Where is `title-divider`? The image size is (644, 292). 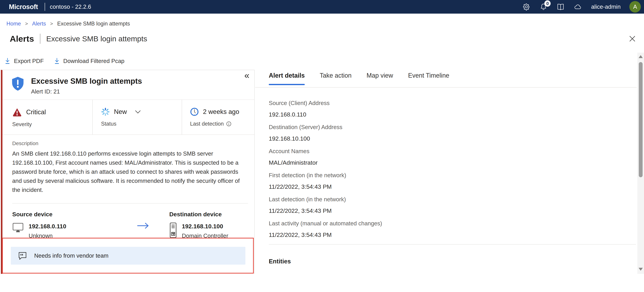
title-divider is located at coordinates (40, 39).